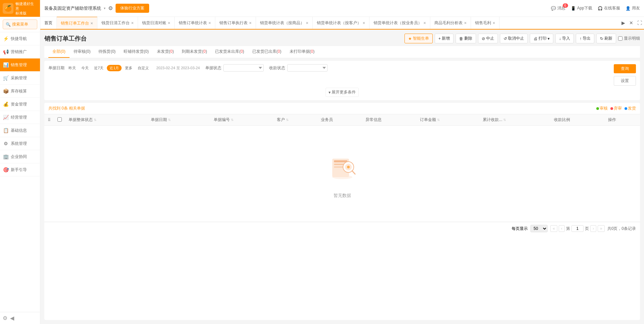 The height and width of the screenshot is (324, 644). What do you see at coordinates (542, 38) in the screenshot?
I see `print-button: 🖨 打印 ▾` at bounding box center [542, 38].